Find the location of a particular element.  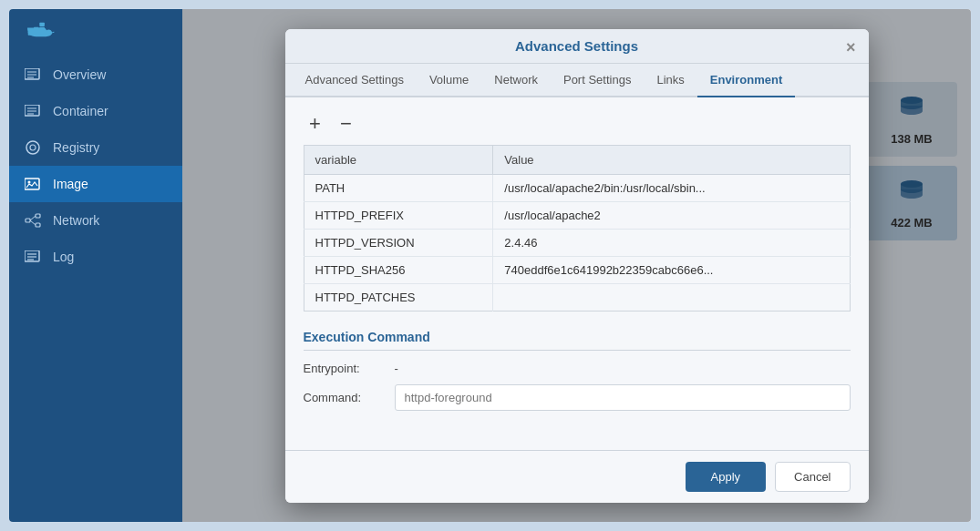

env-value-cell: /usr/local/apache2/bin:/usr/local/sbin..… is located at coordinates (671, 188).